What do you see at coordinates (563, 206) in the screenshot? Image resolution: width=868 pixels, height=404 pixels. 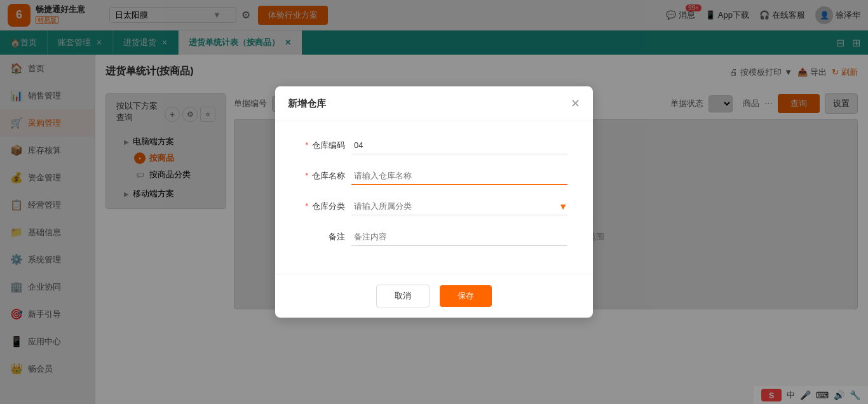 I see `category-dropdown-icon: ▼` at bounding box center [563, 206].